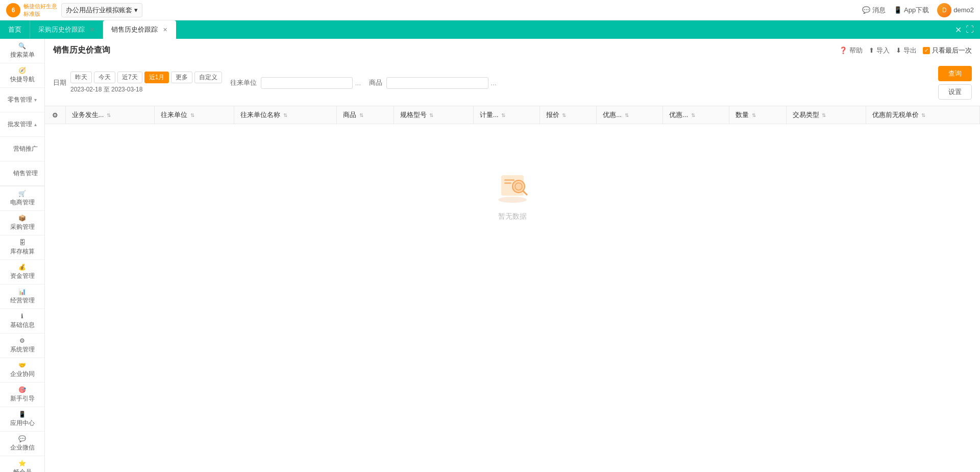  Describe the element at coordinates (307, 83) in the screenshot. I see `counterpart-input` at that location.